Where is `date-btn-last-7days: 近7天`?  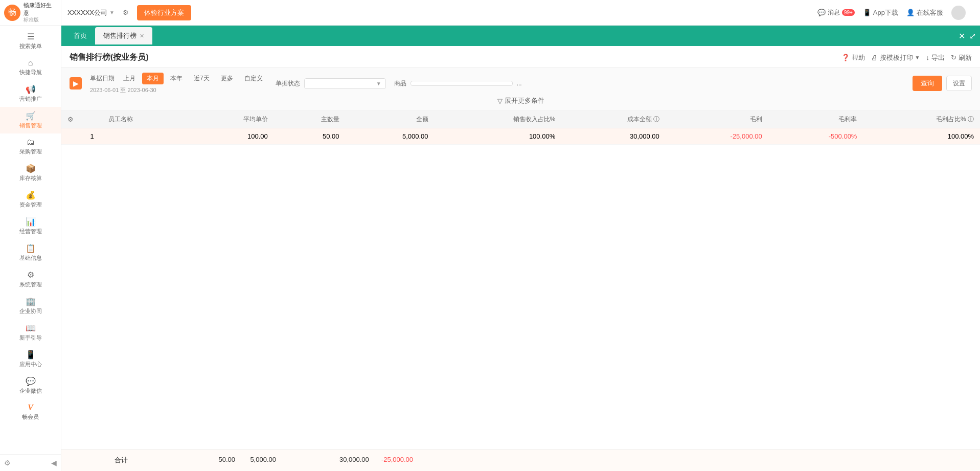
date-btn-last-7days: 近7天 is located at coordinates (201, 79).